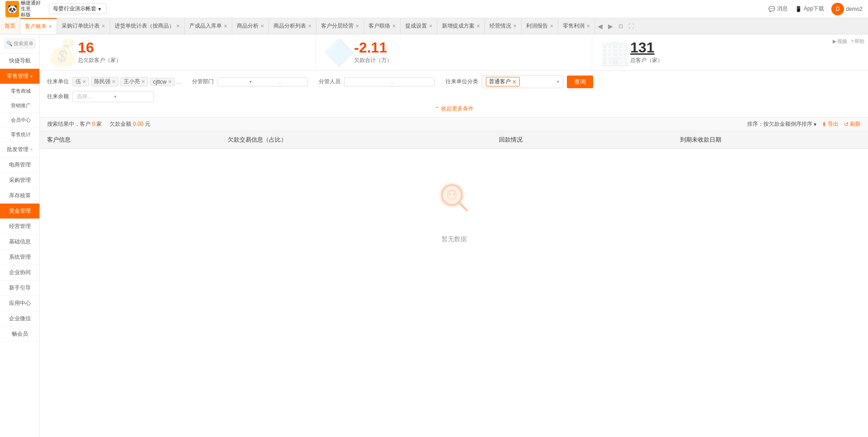 The width and height of the screenshot is (868, 437). Describe the element at coordinates (373, 61) in the screenshot. I see `stat-label-debt: 欠款合计（万）` at that location.